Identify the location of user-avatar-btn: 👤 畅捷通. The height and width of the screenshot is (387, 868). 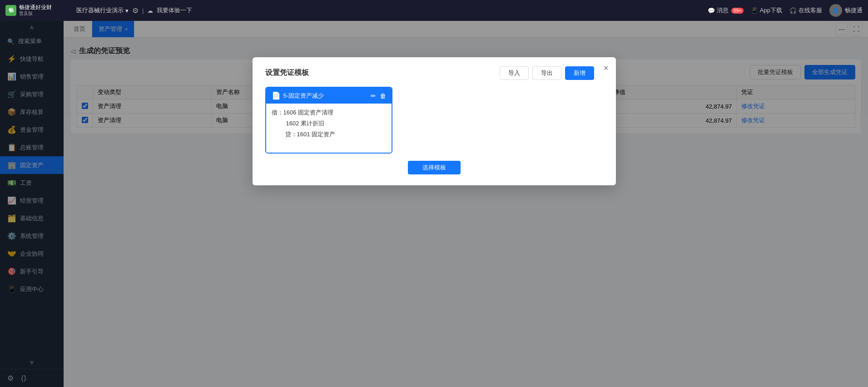
(846, 10).